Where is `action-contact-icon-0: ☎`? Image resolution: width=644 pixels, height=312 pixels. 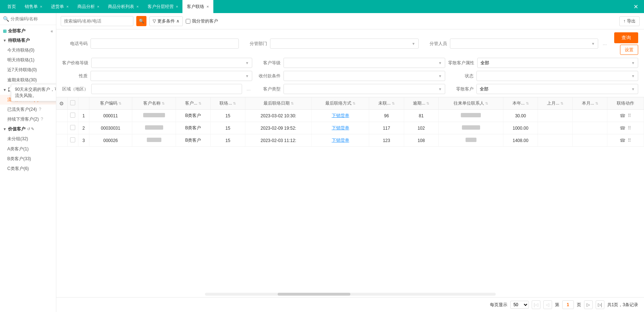
action-contact-icon-0: ☎ is located at coordinates (623, 116).